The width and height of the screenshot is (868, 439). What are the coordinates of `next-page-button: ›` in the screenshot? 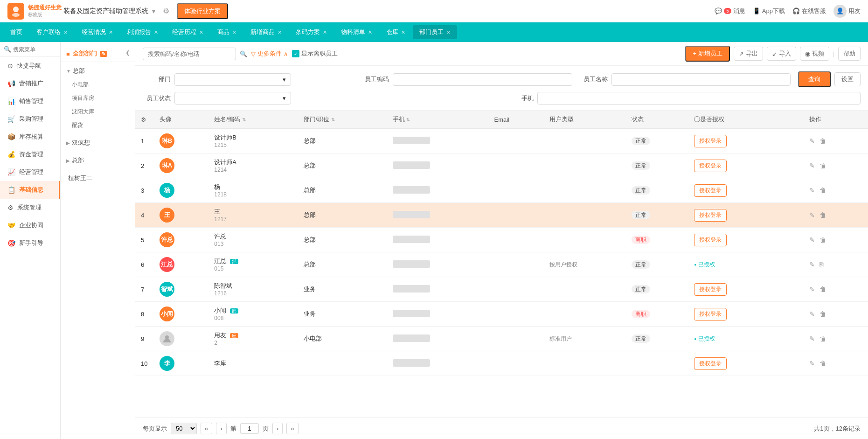 It's located at (278, 428).